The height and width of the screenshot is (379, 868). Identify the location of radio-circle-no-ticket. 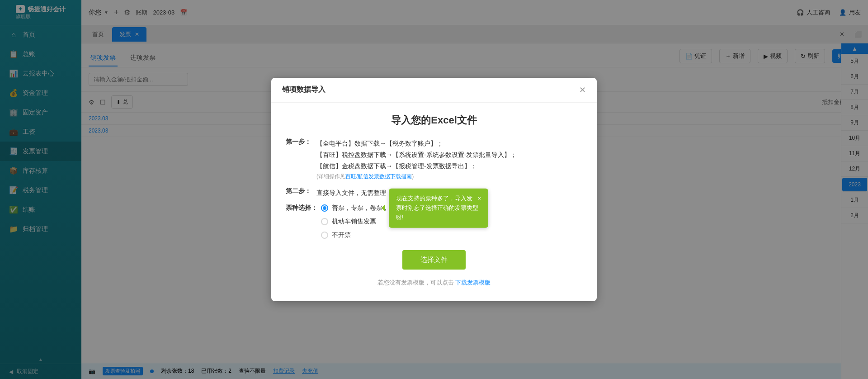
(325, 235).